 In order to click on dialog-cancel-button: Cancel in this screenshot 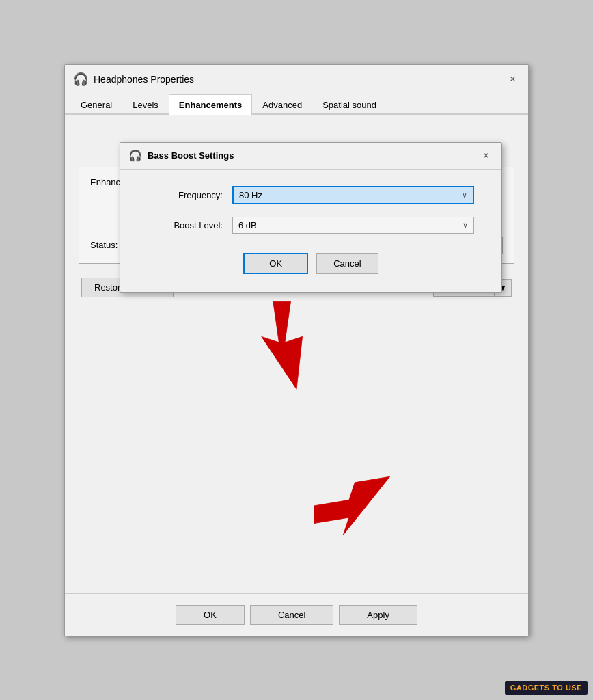, I will do `click(347, 264)`.